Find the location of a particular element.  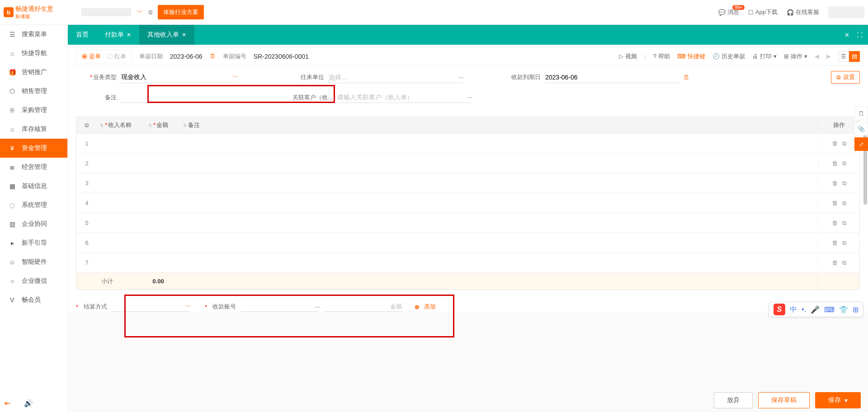

col-income-name: ⇅*收入名称 is located at coordinates (118, 125).